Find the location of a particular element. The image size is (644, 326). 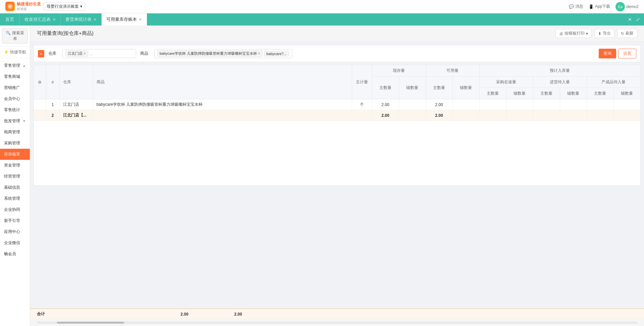

gear-icon: ⚙ is located at coordinates (40, 82).